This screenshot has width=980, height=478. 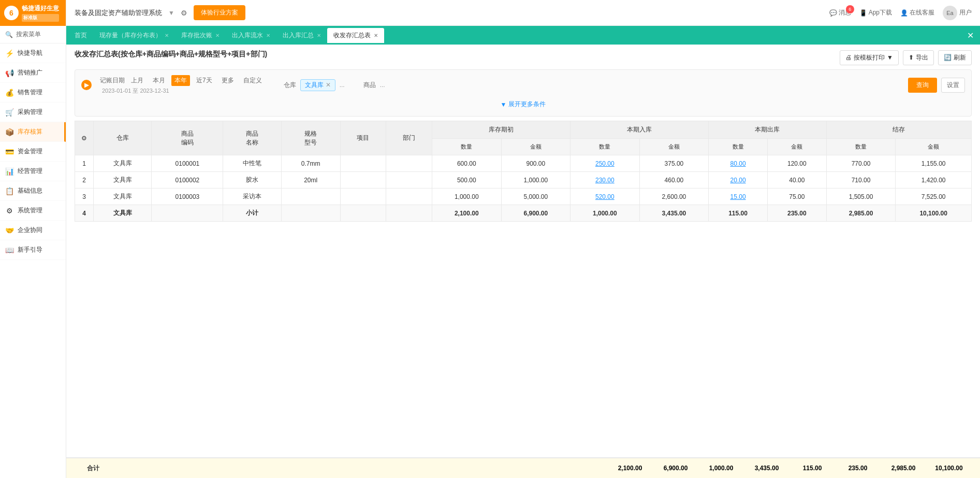 I want to click on tab-bar-close-button: ✕, so click(x=970, y=35).